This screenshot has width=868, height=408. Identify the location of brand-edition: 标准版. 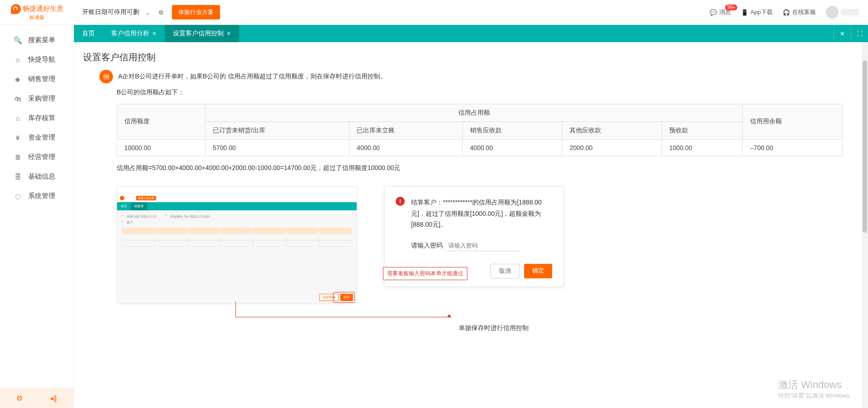
(37, 17).